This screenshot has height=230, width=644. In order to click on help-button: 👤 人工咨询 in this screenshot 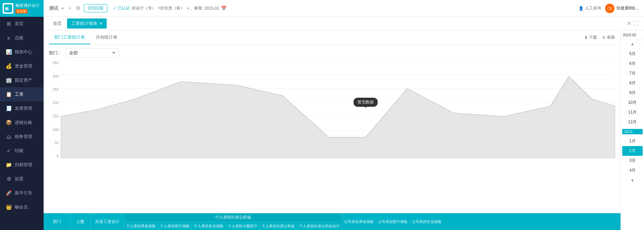, I will do `click(590, 8)`.